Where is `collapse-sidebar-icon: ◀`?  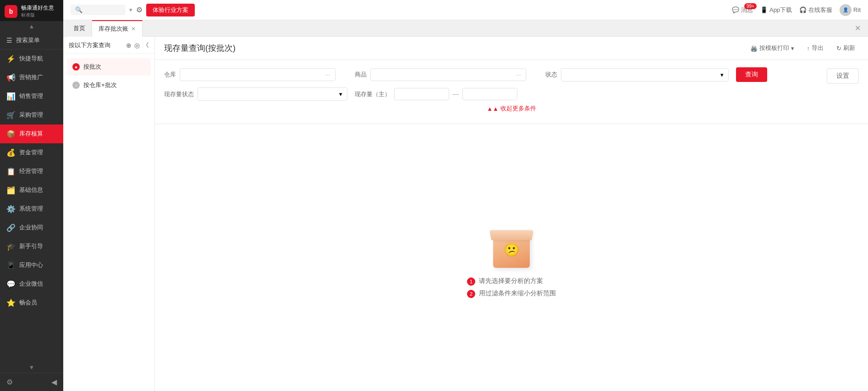
collapse-sidebar-icon: ◀ is located at coordinates (54, 382).